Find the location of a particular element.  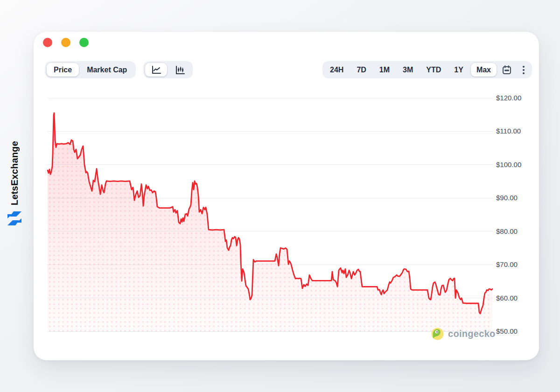

metric-option-market-cap: Market Cap is located at coordinates (107, 70).